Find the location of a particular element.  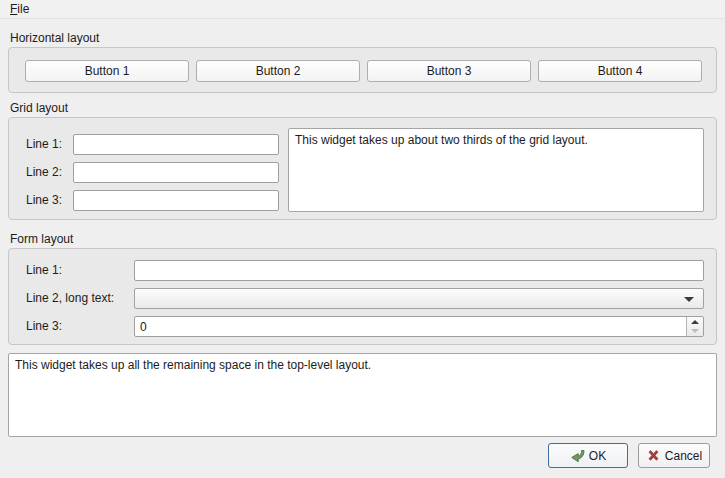

horizontal-layout-group-title: Horizontal layout is located at coordinates (54, 38).